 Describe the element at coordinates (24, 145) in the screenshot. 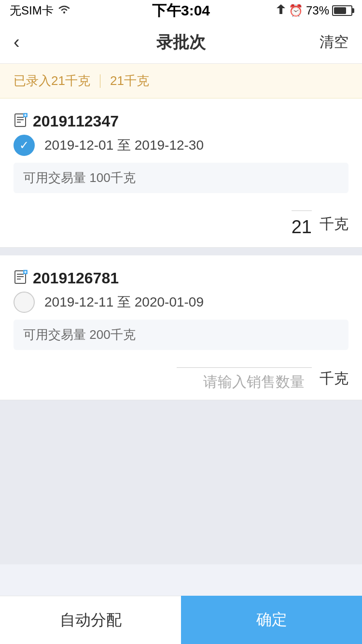

I see `radio-button-1: ✓` at that location.